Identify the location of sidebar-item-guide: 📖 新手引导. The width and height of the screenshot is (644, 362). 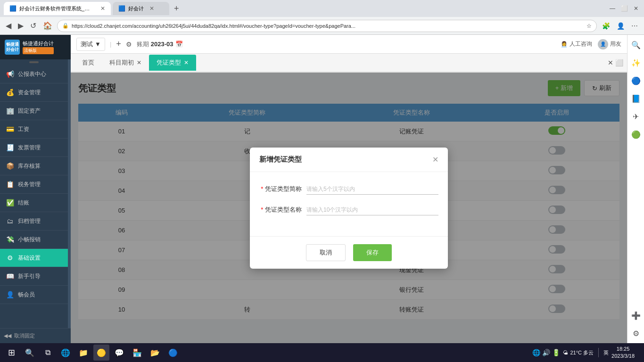
(34, 276).